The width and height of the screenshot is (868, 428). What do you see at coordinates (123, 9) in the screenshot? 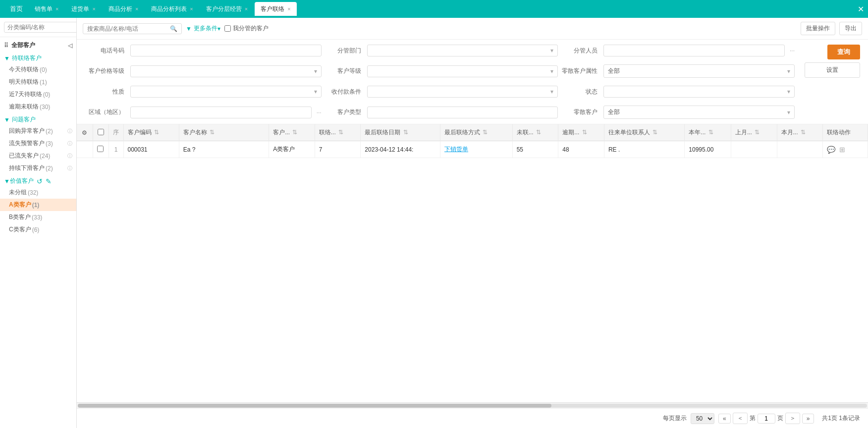
I see `nav-tab-analysis: 商品分析 ×` at bounding box center [123, 9].